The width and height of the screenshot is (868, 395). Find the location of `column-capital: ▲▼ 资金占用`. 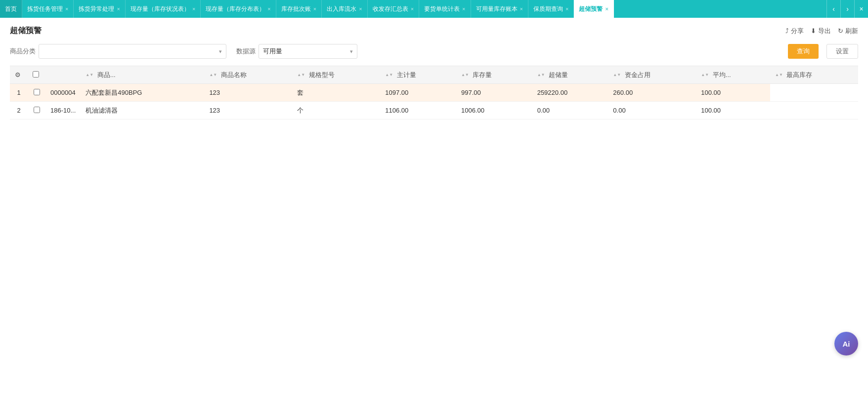

column-capital: ▲▼ 资金占用 is located at coordinates (652, 75).